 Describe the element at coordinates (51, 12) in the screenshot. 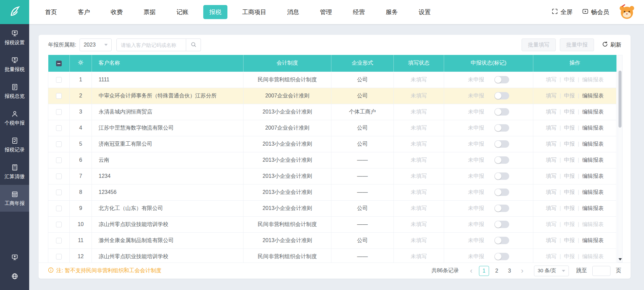

I see `nav-item-home: 首页` at that location.